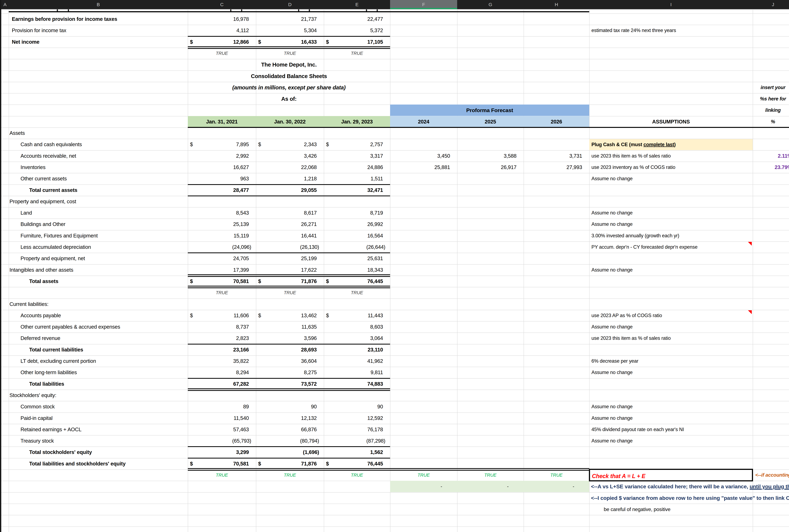 This screenshot has width=789, height=532. What do you see at coordinates (290, 145) in the screenshot?
I see `cell-D12: $2,343` at bounding box center [290, 145].